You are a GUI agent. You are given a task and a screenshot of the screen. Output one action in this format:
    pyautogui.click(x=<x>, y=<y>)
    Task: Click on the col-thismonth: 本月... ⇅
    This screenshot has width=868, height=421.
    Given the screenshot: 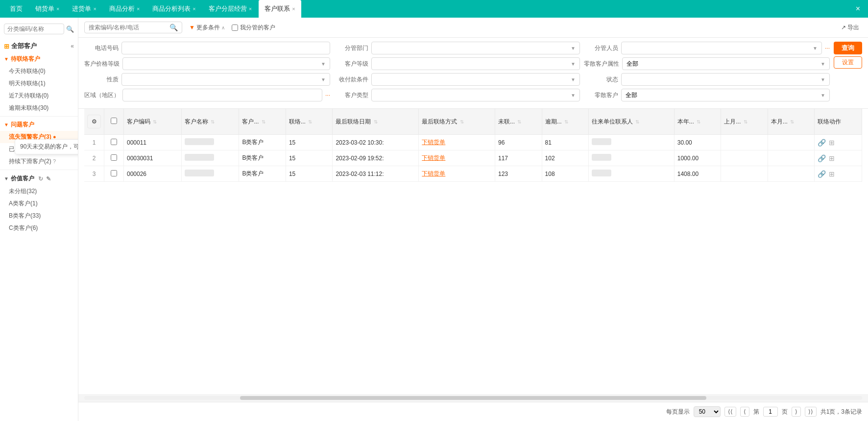 What is the action you would take?
    pyautogui.click(x=791, y=122)
    